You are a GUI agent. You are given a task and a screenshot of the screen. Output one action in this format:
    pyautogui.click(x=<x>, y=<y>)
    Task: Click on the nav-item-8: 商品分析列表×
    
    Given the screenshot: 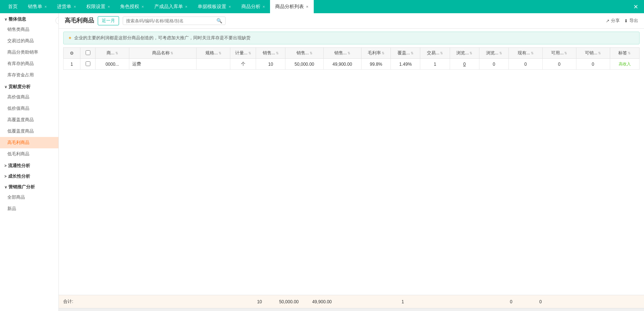 What is the action you would take?
    pyautogui.click(x=292, y=7)
    